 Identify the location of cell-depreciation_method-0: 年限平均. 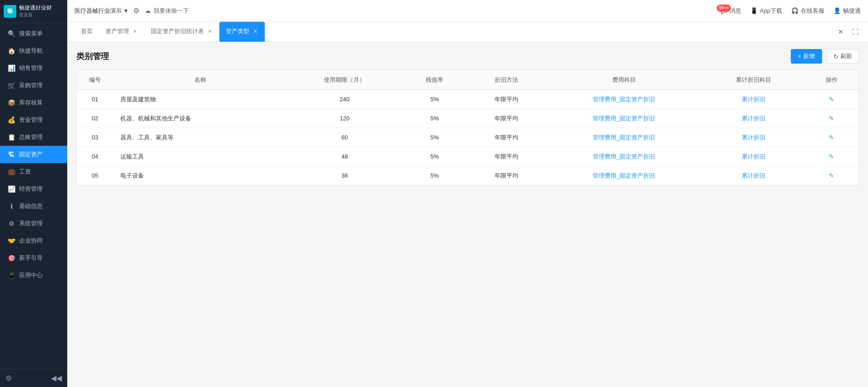
(506, 99).